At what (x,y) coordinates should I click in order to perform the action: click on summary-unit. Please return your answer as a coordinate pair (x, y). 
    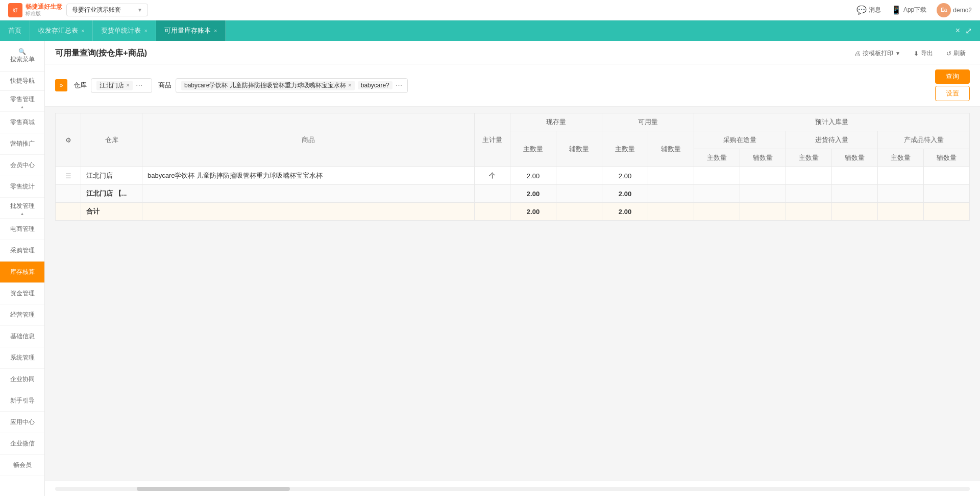
    Looking at the image, I should click on (493, 211).